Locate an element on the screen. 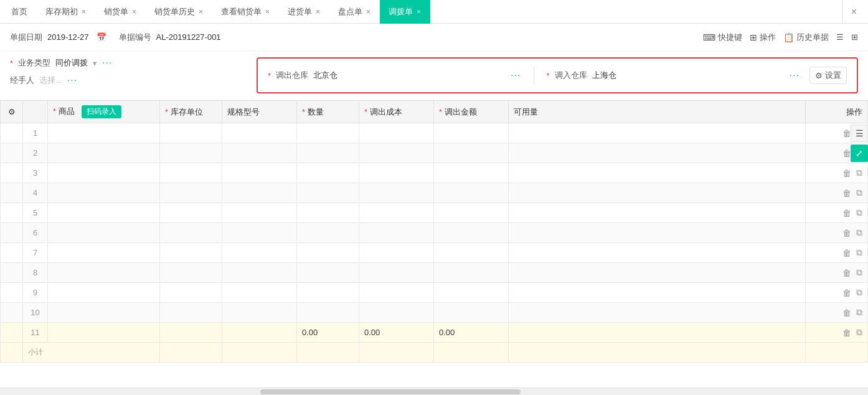  row-2-cost is located at coordinates (397, 153).